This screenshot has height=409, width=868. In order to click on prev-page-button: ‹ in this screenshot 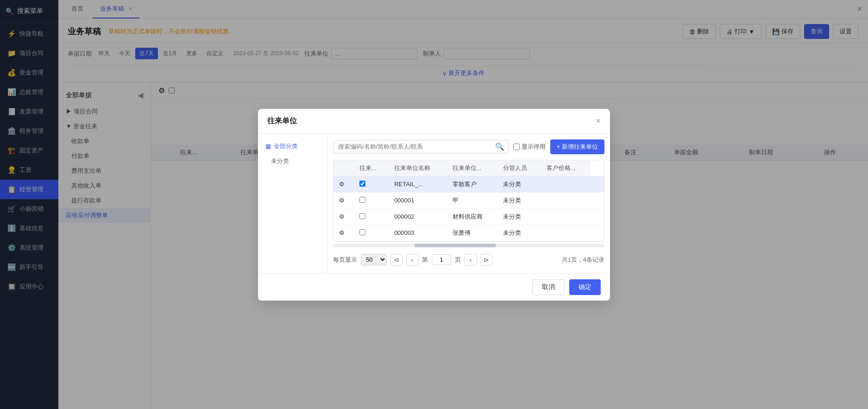, I will do `click(412, 260)`.